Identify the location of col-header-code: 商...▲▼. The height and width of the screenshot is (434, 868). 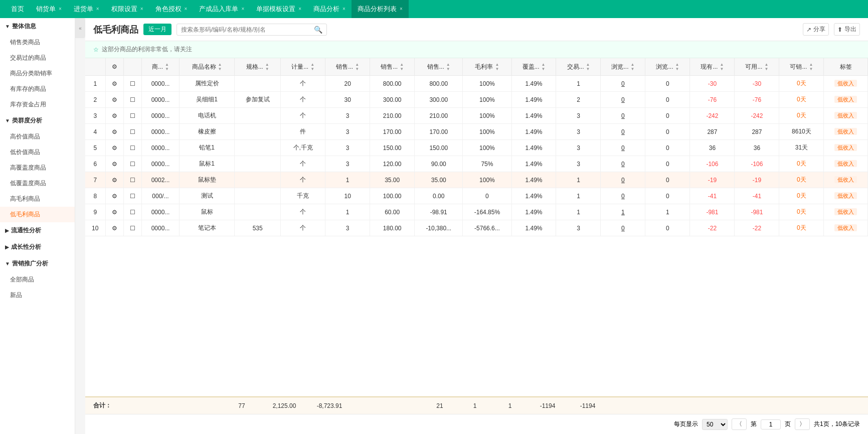
(160, 67).